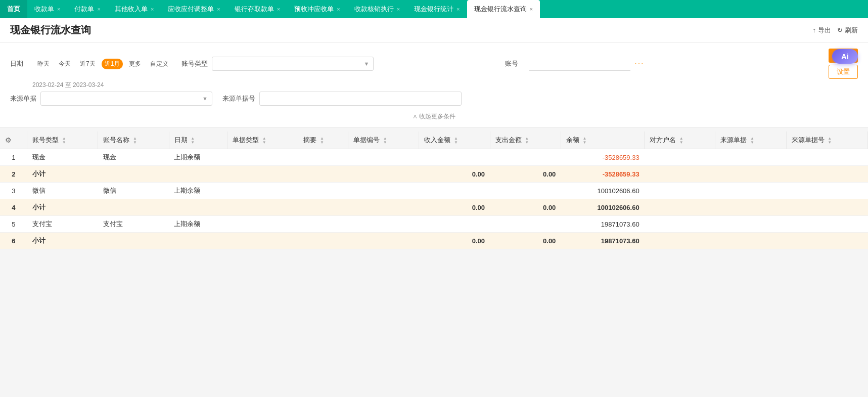 The height and width of the screenshot is (397, 868). I want to click on close-receipts-icon: ×, so click(59, 9).